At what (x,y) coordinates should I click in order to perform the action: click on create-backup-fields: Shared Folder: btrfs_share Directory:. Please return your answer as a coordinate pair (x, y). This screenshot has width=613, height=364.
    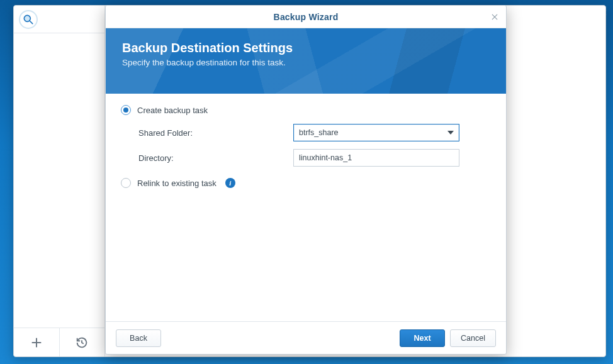
    Looking at the image, I should click on (315, 145).